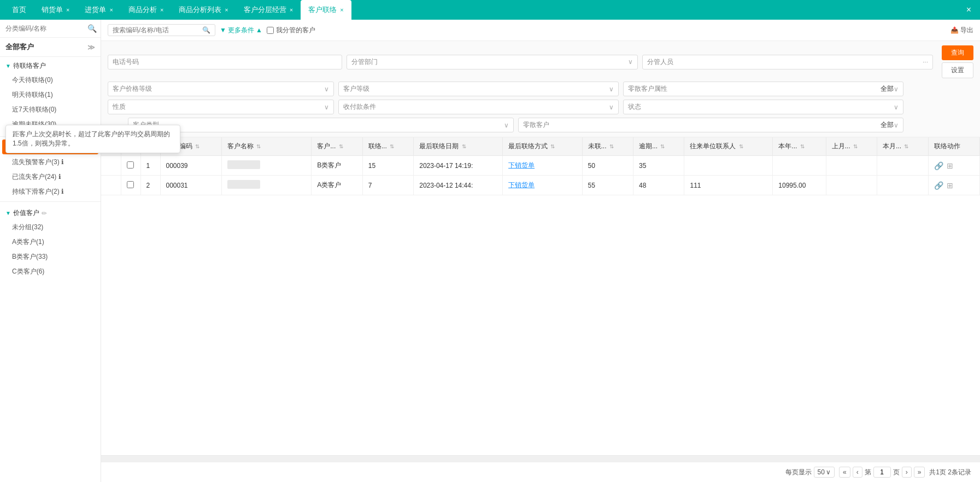 The width and height of the screenshot is (980, 482). Describe the element at coordinates (611, 89) in the screenshot. I see `customer-level-down-icon: ∨` at that location.